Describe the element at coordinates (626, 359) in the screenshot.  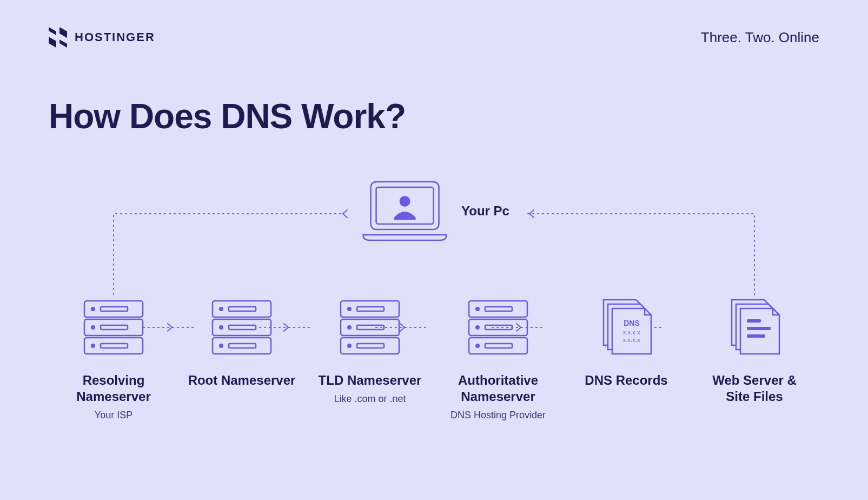
I see `node-dns-records: DNS x.x.x.x x.x.x.x DNS Records` at that location.